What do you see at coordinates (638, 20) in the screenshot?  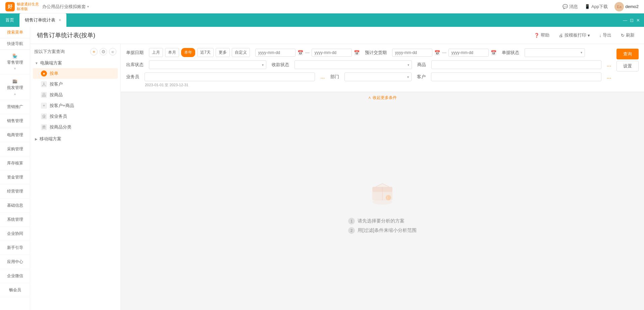 I see `window-close-icon: ✕` at bounding box center [638, 20].